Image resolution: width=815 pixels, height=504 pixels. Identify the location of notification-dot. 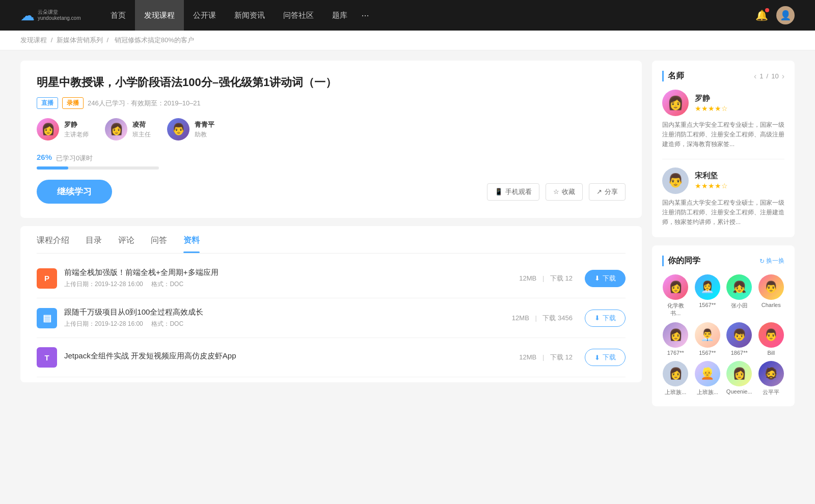
(767, 10).